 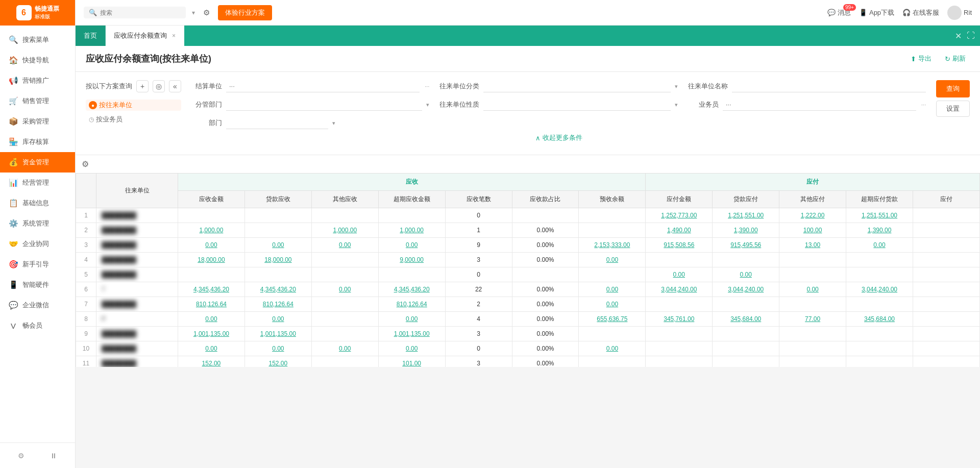 What do you see at coordinates (145, 36) in the screenshot?
I see `tab-arquery: 应收应付余额查询 ×` at bounding box center [145, 36].